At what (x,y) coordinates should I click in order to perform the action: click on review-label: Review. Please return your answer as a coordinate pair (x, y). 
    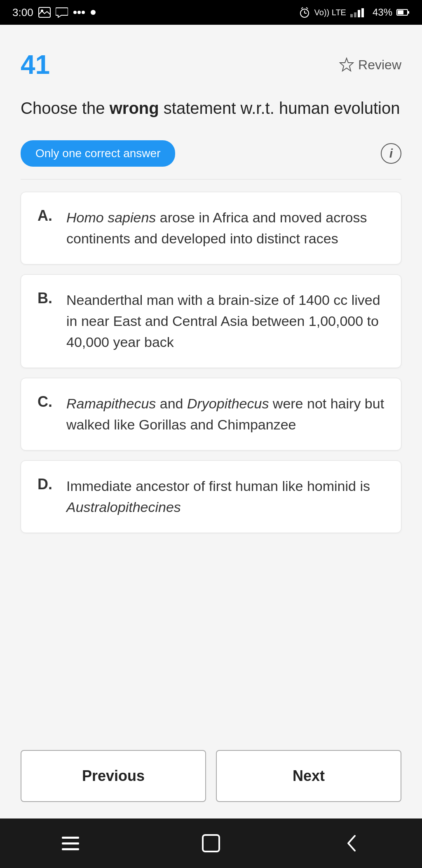
    Looking at the image, I should click on (380, 65).